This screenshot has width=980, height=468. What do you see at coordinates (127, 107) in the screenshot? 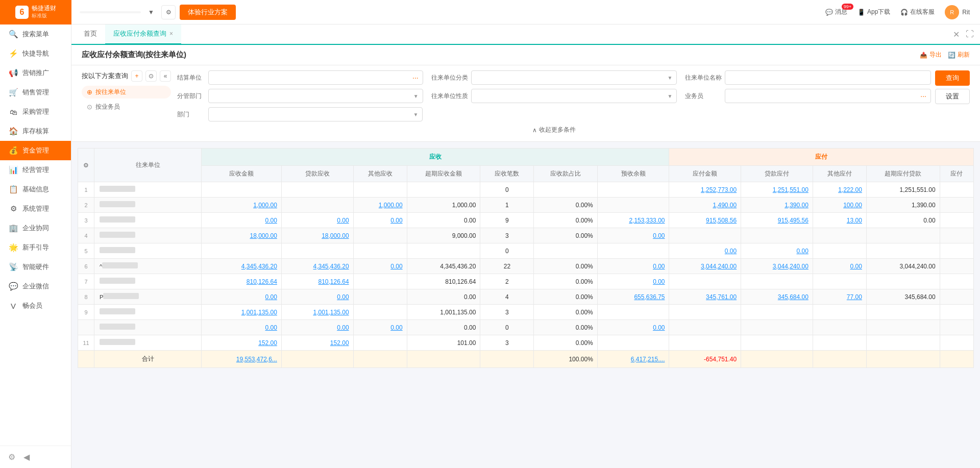
I see `subnav-by-salesman: ⊙ 按业务员` at bounding box center [127, 107].